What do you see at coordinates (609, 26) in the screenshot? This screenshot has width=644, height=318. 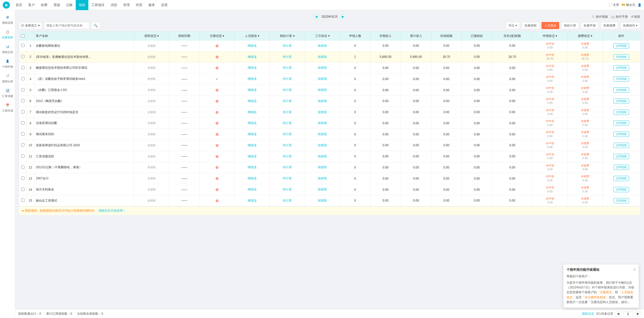 I see `batch-fee-button: 批量缴费` at bounding box center [609, 26].